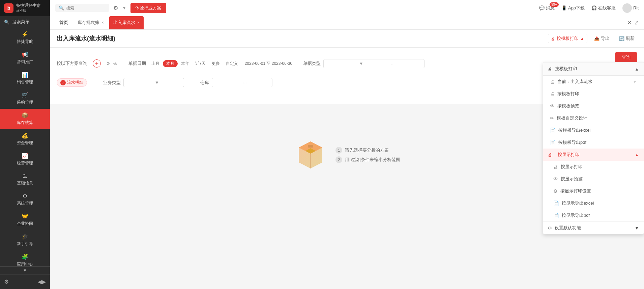 The width and height of the screenshot is (644, 289). What do you see at coordinates (124, 23) in the screenshot?
I see `tab-inventory-flow-label: 出入库流水` at bounding box center [124, 23].